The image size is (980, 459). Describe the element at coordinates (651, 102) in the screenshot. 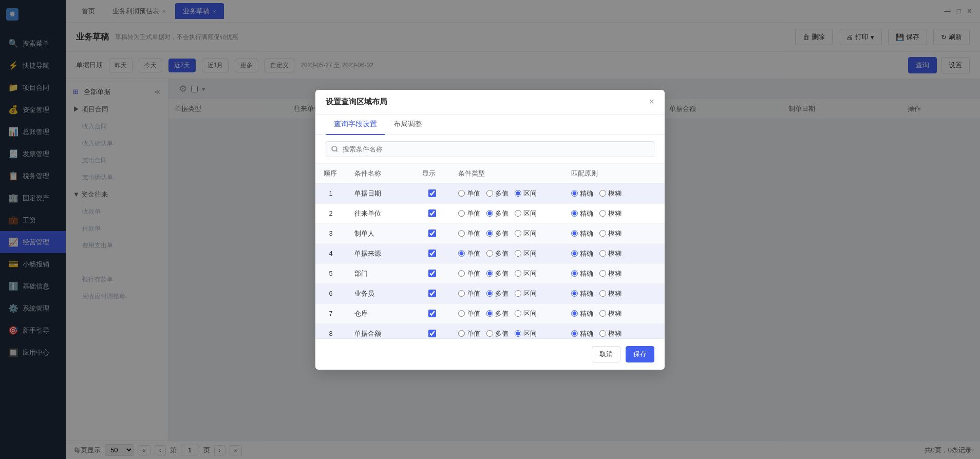

I see `modal-close-button: ×` at that location.